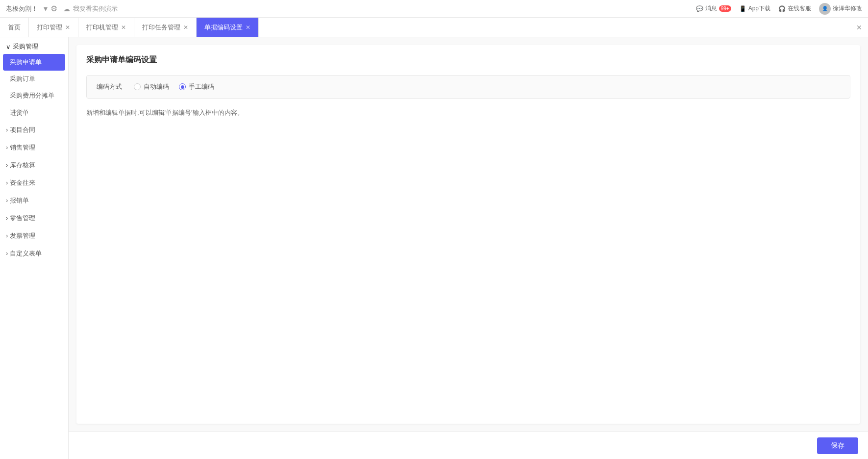  What do you see at coordinates (700, 9) in the screenshot?
I see `message-icon: 💬` at bounding box center [700, 9].